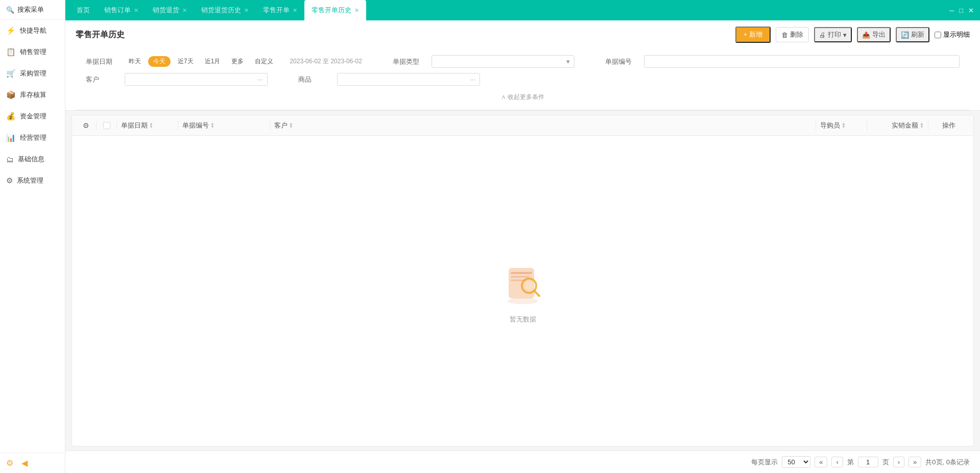 This screenshot has height=473, width=980. What do you see at coordinates (851, 462) in the screenshot?
I see `page-prefix-label: 第` at bounding box center [851, 462].